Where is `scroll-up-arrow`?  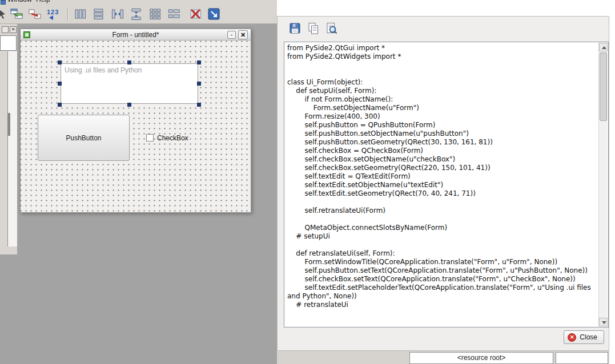 scroll-up-arrow is located at coordinates (603, 47).